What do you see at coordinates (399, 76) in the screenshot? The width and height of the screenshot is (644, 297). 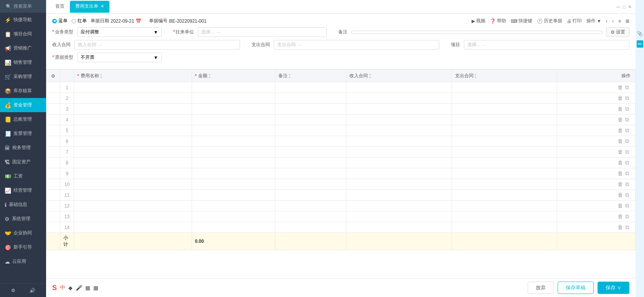 I see `table-header-income-contract: 收入合同 ▲▼` at bounding box center [399, 76].